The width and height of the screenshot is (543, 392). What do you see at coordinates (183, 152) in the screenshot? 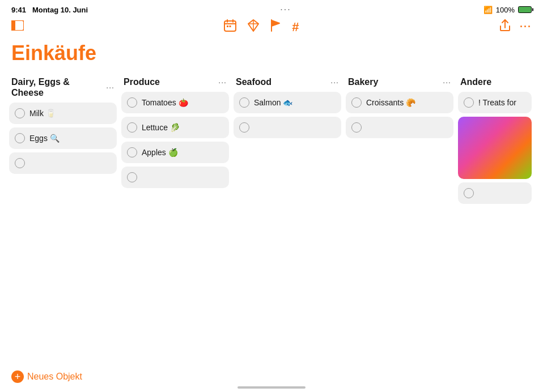
I see `item-label: Apples 🍏` at bounding box center [183, 152].